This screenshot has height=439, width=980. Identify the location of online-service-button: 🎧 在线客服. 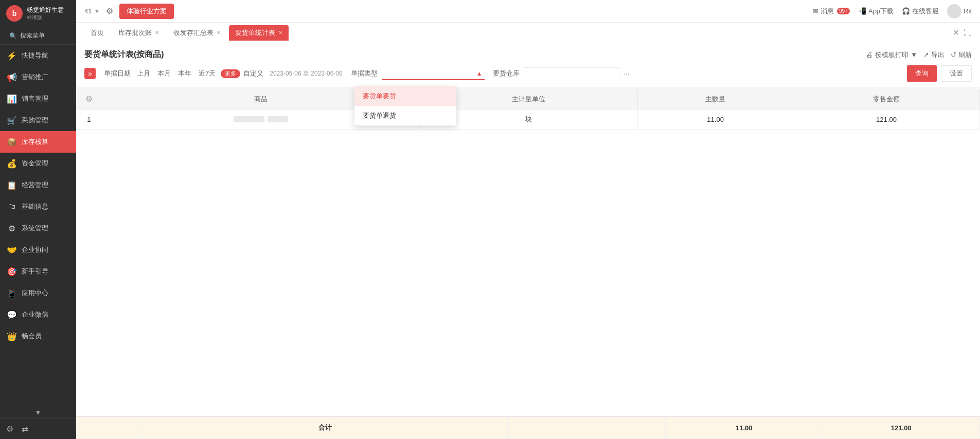
(920, 11).